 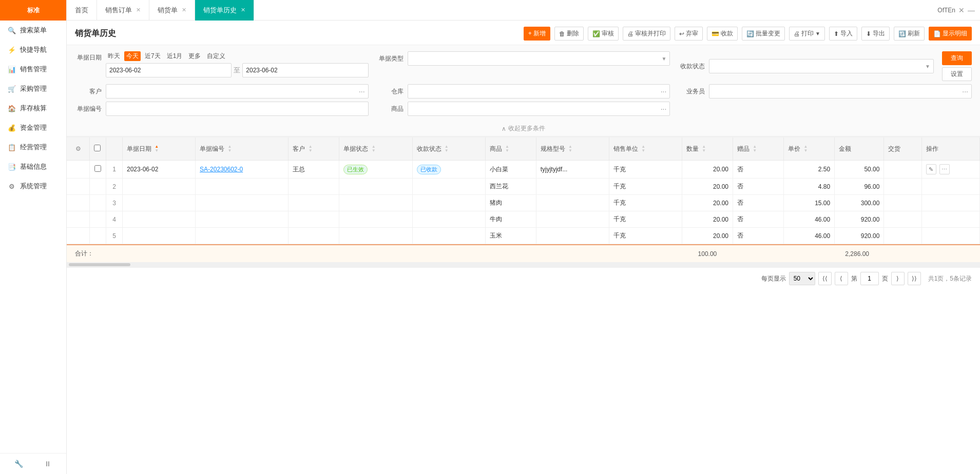 What do you see at coordinates (33, 89) in the screenshot?
I see `sidebar-item-purchase: 🛒 采购管理` at bounding box center [33, 89].